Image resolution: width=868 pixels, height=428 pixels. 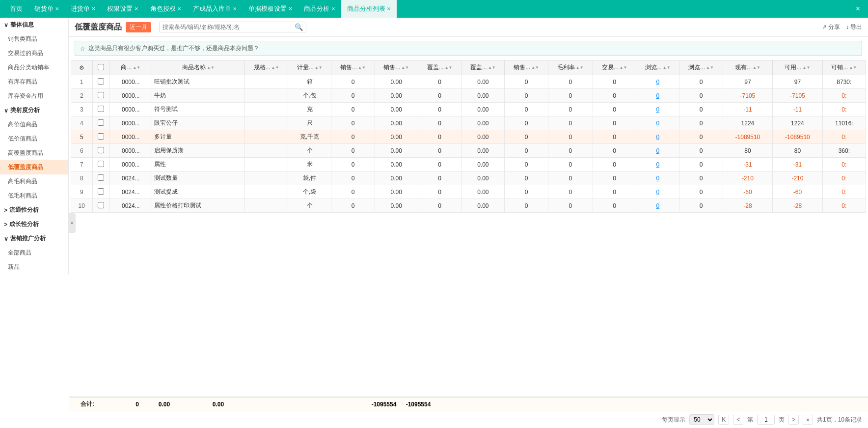 What do you see at coordinates (131, 206) in the screenshot?
I see `row-code: 0024...` at bounding box center [131, 206].